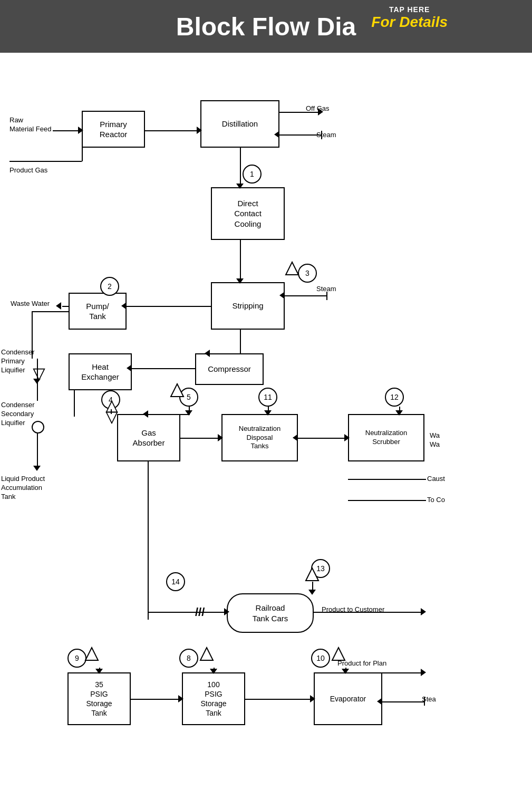  Describe the element at coordinates (248, 306) in the screenshot. I see `stripping-box: Stripping` at that location.